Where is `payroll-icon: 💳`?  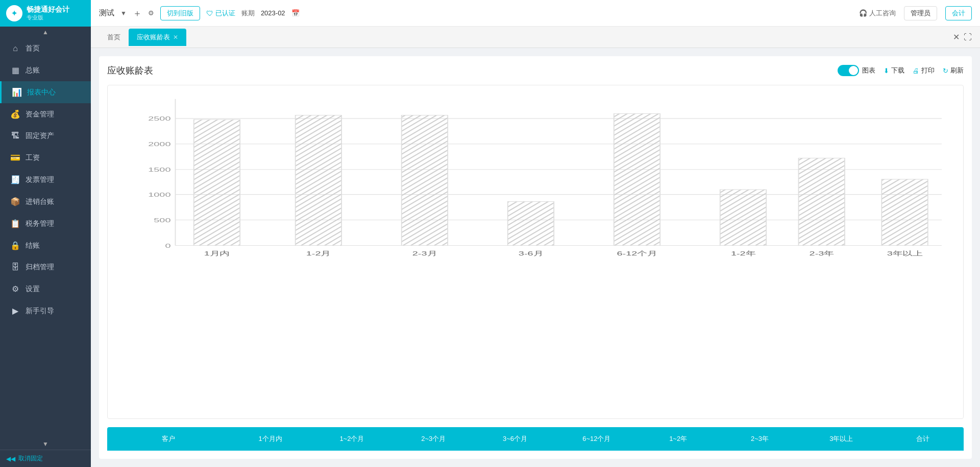
payroll-icon: 💳 is located at coordinates (15, 157).